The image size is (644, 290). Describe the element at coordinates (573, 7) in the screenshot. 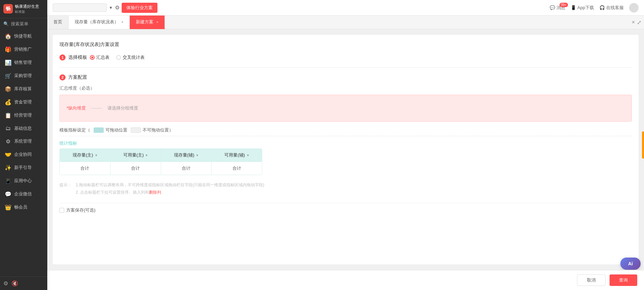

I see `download-icon: 📱` at that location.